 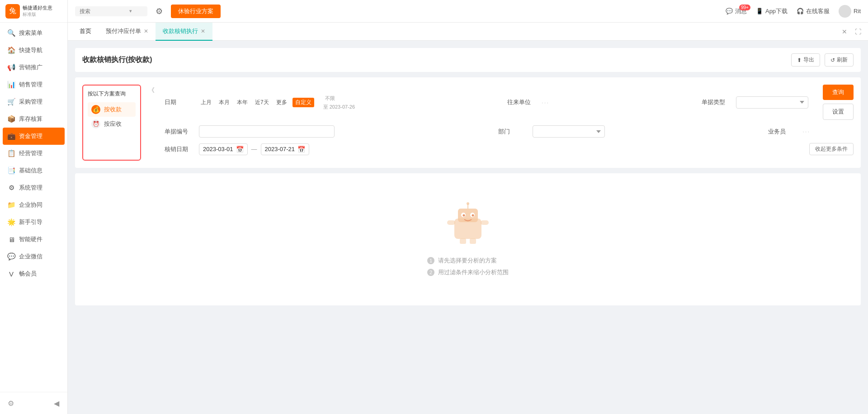 I want to click on sidebar-item-系统管理: ⚙ 系统管理, so click(x=33, y=188).